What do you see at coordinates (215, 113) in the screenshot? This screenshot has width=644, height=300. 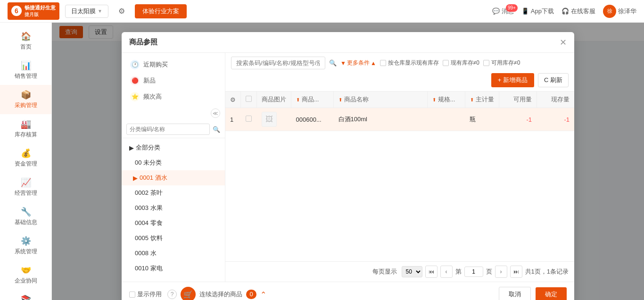 I see `collapse-panel-icon: ≪` at bounding box center [215, 113].